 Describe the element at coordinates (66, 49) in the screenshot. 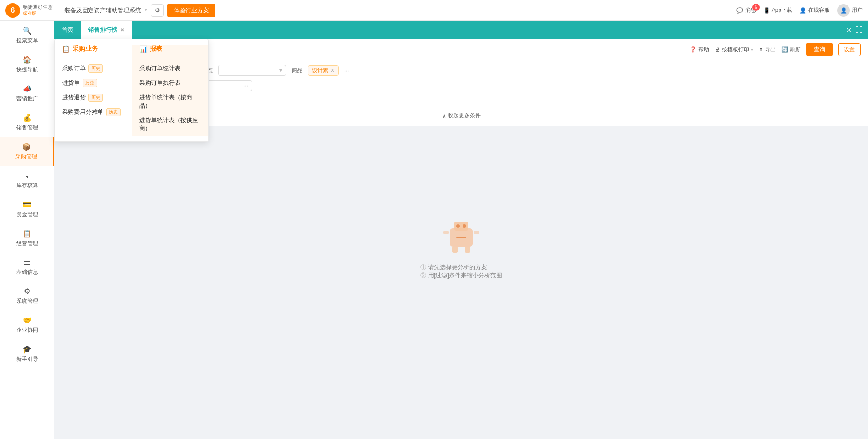

I see `business-icon: 📋` at that location.